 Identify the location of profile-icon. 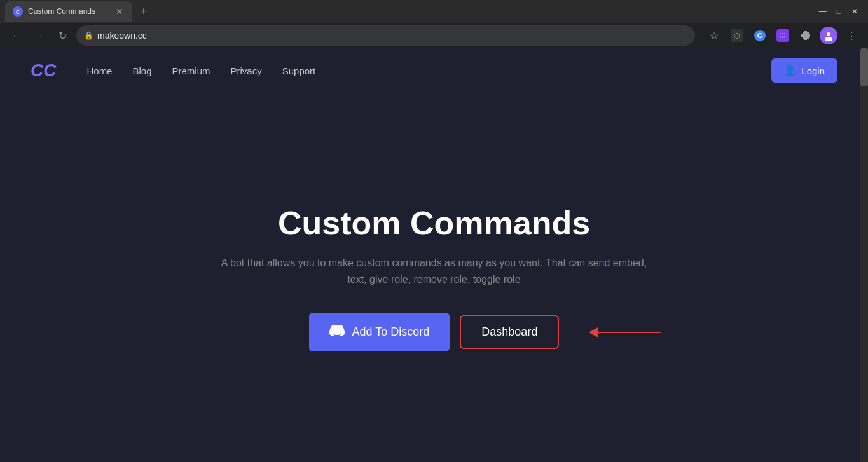
(829, 36).